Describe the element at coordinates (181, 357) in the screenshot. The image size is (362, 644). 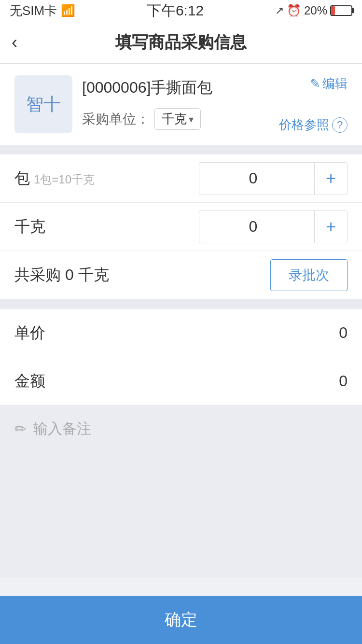
I see `price-info-section: 单价 0 金额 0` at that location.